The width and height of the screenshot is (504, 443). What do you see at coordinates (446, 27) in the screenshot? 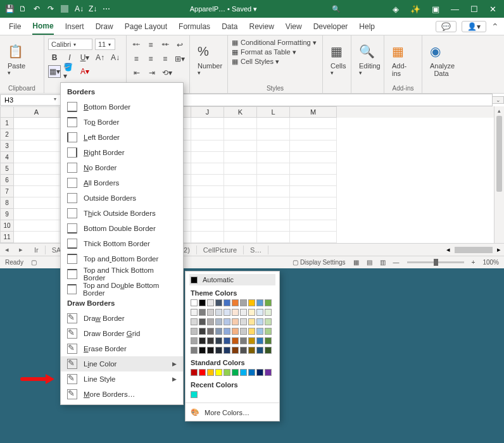
I see `comments-button: 💬` at bounding box center [446, 27].